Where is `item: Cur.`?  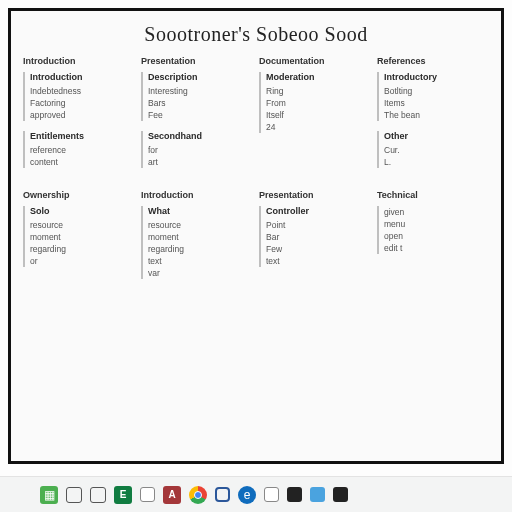 item: Cur. is located at coordinates (436, 150).